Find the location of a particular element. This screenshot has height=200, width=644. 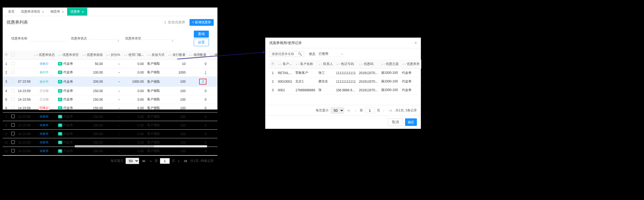

col-label: 发放方式 is located at coordinates (158, 55).